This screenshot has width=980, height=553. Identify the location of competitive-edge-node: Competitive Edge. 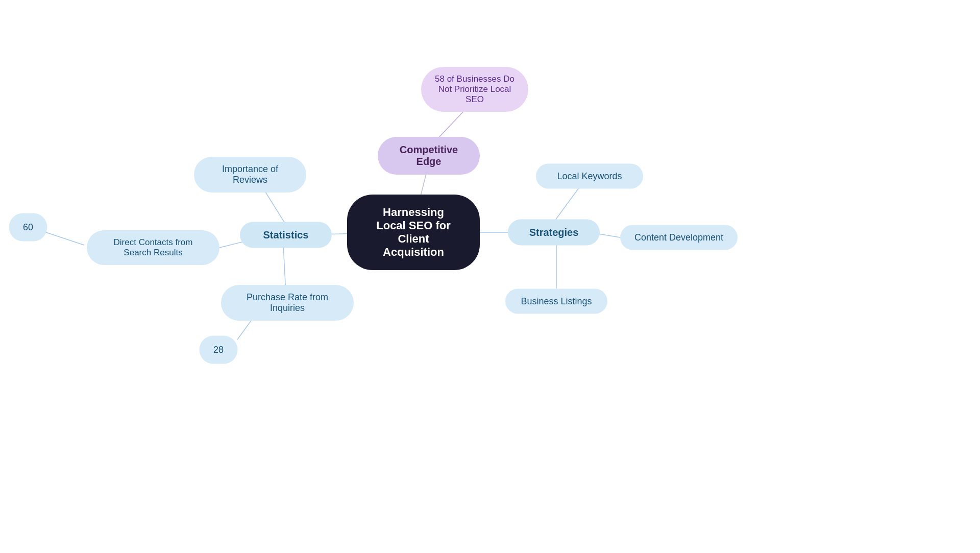
(429, 156).